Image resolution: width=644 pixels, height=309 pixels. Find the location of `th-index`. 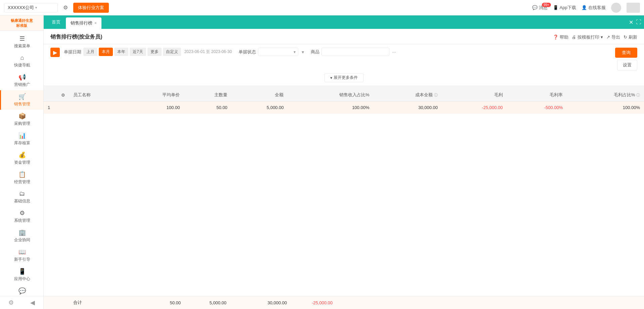

th-index is located at coordinates (50, 95).